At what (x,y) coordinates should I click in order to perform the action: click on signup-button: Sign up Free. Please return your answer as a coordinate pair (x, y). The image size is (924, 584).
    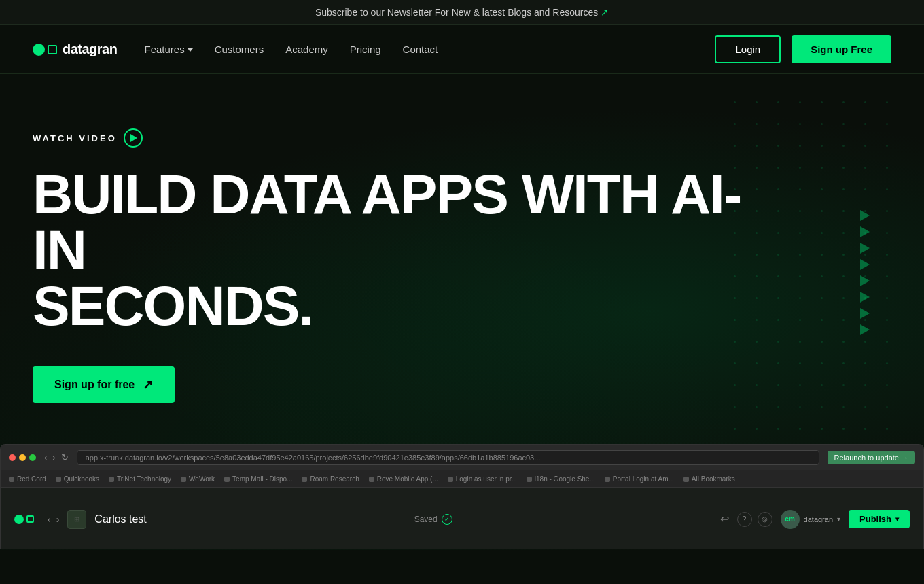
    Looking at the image, I should click on (841, 49).